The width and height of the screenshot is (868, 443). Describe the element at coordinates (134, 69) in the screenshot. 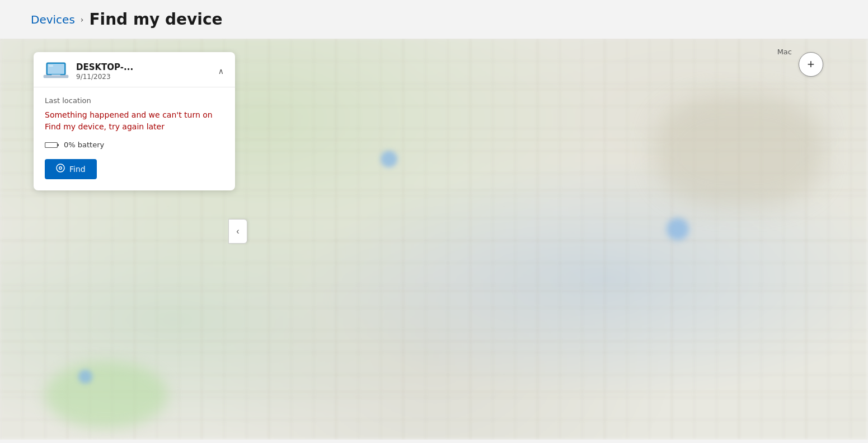

I see `device-header: DESKTOP-... 9/11/2023 ∧` at that location.